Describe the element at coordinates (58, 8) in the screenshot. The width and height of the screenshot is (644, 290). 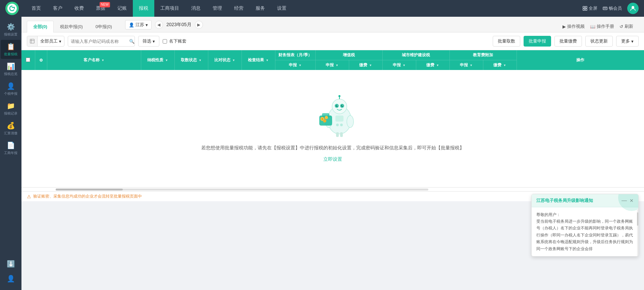
I see `nav-customer: 客户` at that location.